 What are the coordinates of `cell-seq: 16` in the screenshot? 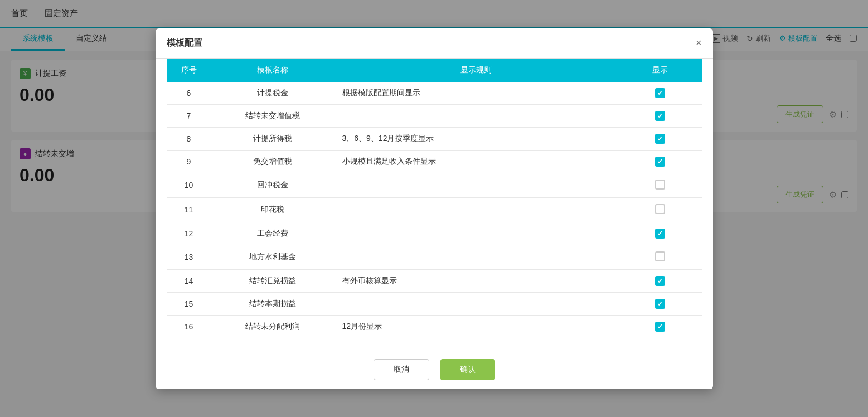 It's located at (189, 327).